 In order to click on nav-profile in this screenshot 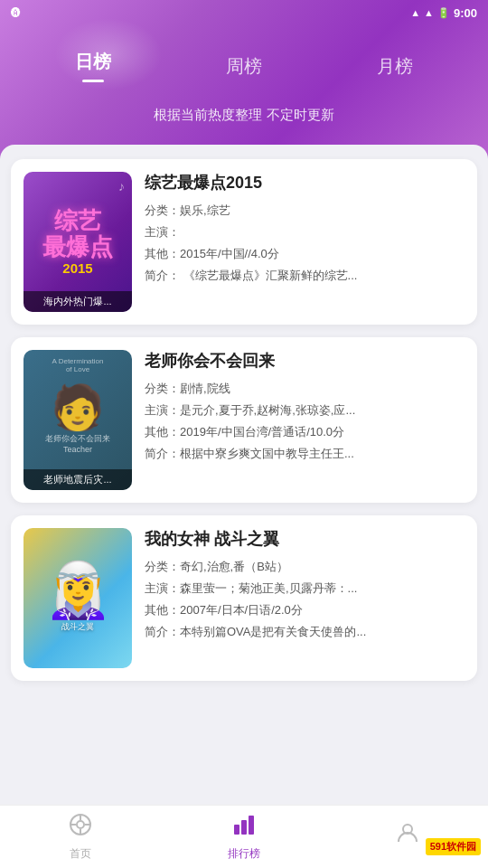, I will do `click(408, 837)`.